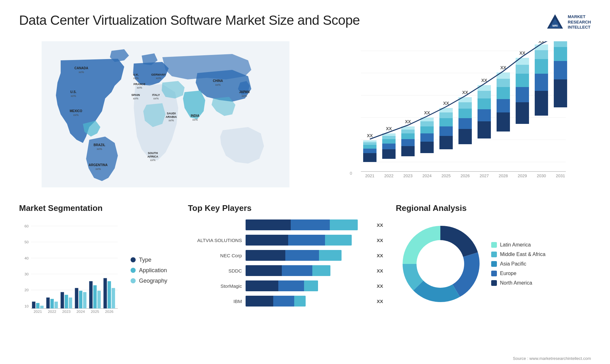 The width and height of the screenshot is (610, 364). Describe the element at coordinates (555, 22) in the screenshot. I see `logo-icon: MRI` at that location.